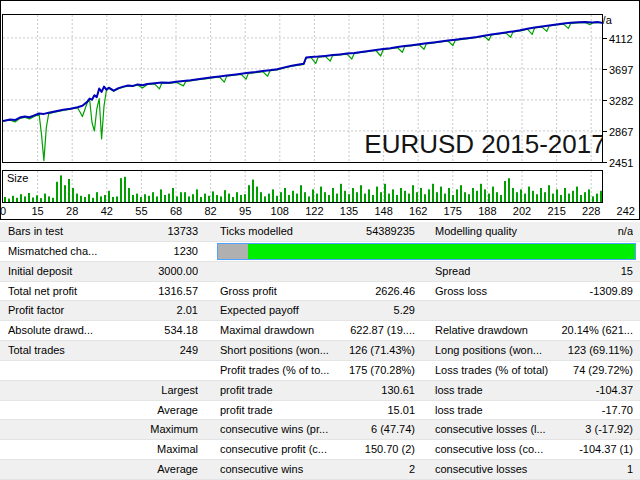 The height and width of the screenshot is (480, 640). What do you see at coordinates (129, 310) in the screenshot?
I see `cell-value: 2.01` at bounding box center [129, 310].